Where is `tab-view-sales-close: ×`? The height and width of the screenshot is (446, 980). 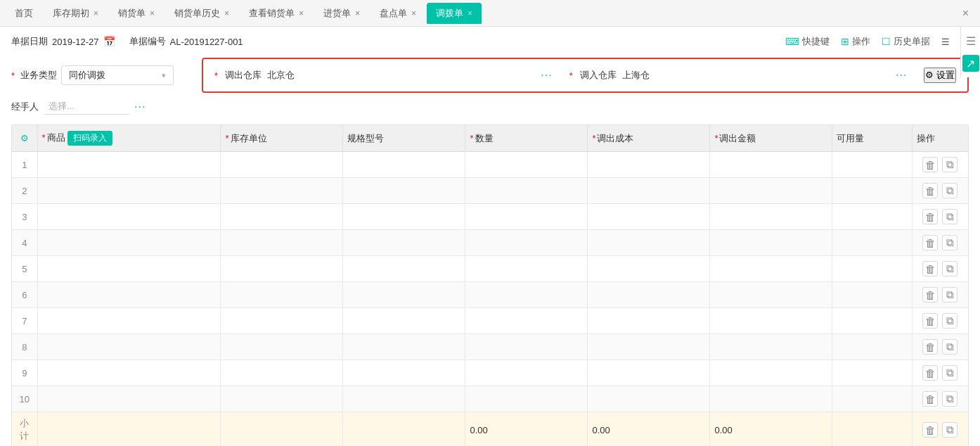
tab-view-sales-close: × is located at coordinates (301, 13).